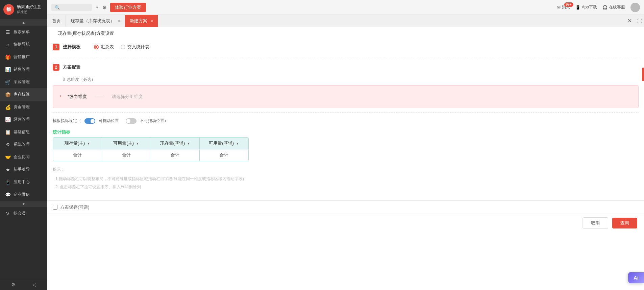 Image resolution: width=644 pixels, height=290 pixels. What do you see at coordinates (24, 22) in the screenshot?
I see `sidebar-scroll-up: ▲` at bounding box center [24, 22].